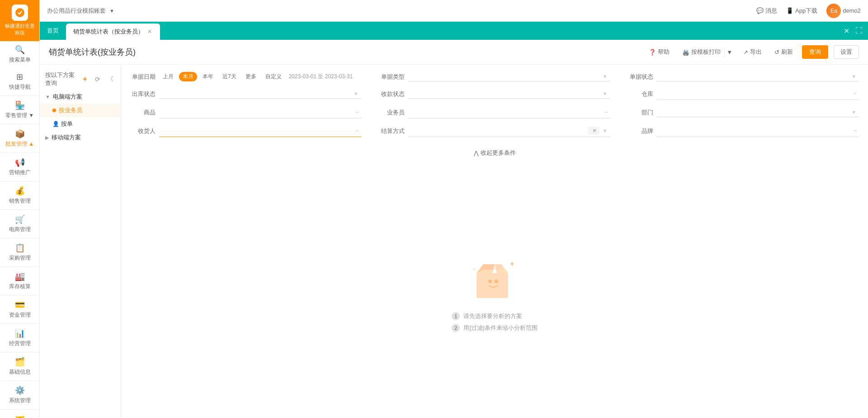 This screenshot has width=868, height=418. What do you see at coordinates (143, 113) in the screenshot?
I see `goods-label: 商品` at bounding box center [143, 113].